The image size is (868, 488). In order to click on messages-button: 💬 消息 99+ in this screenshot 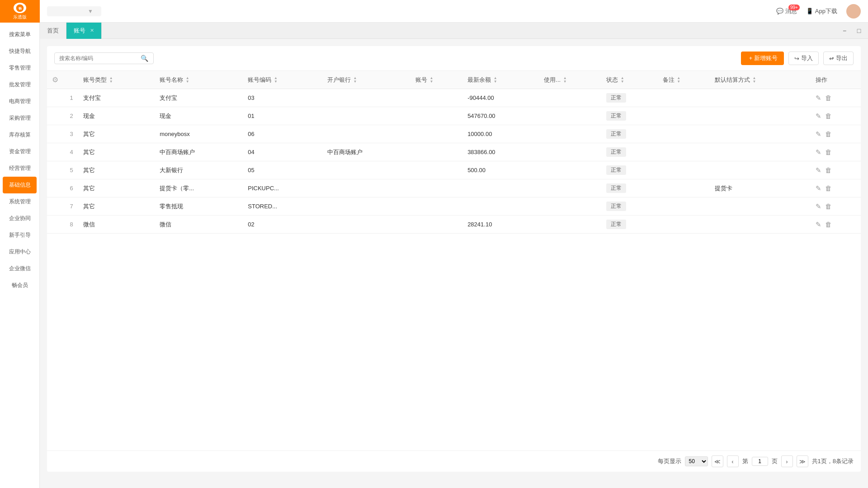, I will do `click(787, 11)`.